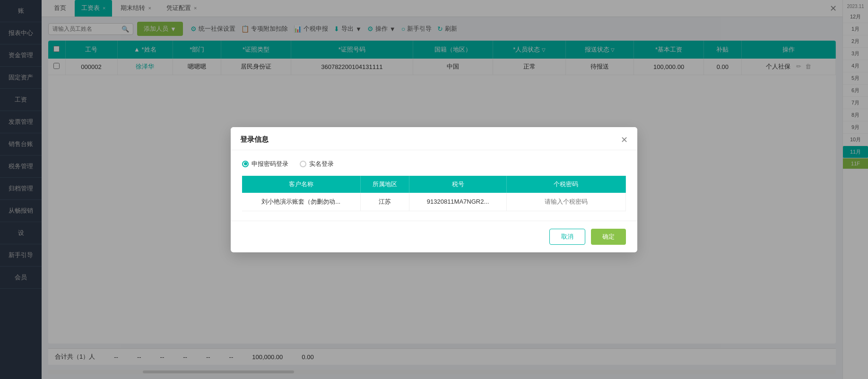  What do you see at coordinates (434, 164) in the screenshot?
I see `radio-row: 申报密码登录 实名登录` at bounding box center [434, 164].